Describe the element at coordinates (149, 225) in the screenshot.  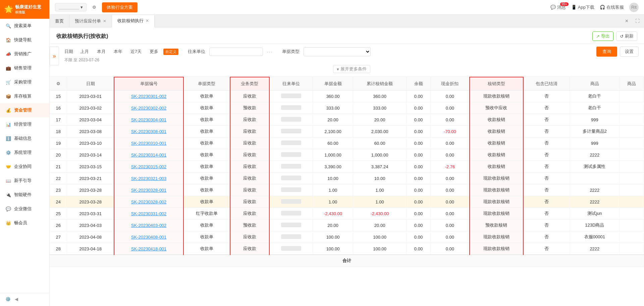
I see `doc-no-link: SK-20230403-002` at that location.